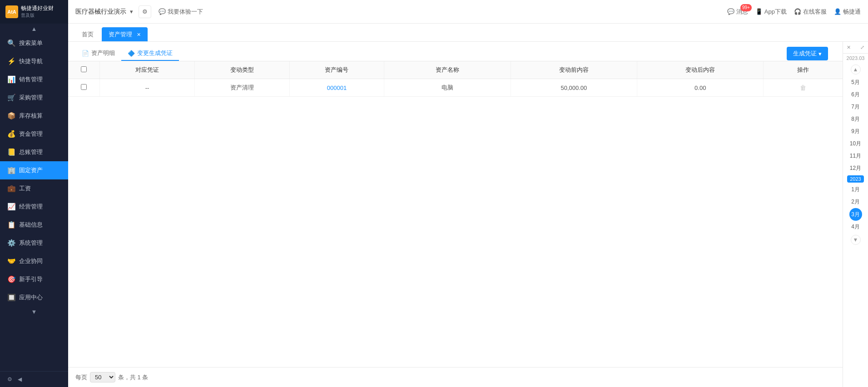 The height and width of the screenshot is (387, 868). I want to click on tab-label: 资产管理, so click(120, 35).